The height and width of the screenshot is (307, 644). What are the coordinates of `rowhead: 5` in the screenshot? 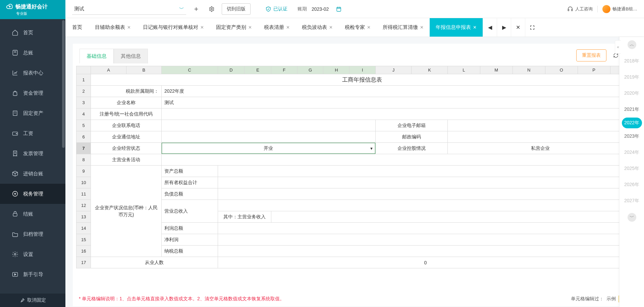 It's located at (84, 126).